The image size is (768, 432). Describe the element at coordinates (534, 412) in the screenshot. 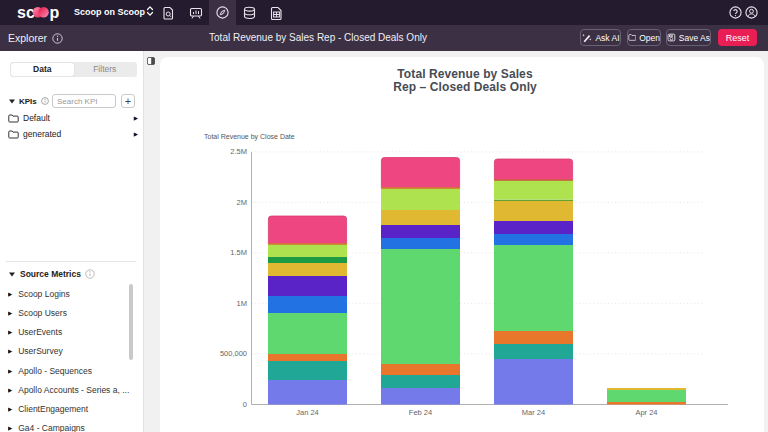

I see `svg-text: Mar 24` at that location.